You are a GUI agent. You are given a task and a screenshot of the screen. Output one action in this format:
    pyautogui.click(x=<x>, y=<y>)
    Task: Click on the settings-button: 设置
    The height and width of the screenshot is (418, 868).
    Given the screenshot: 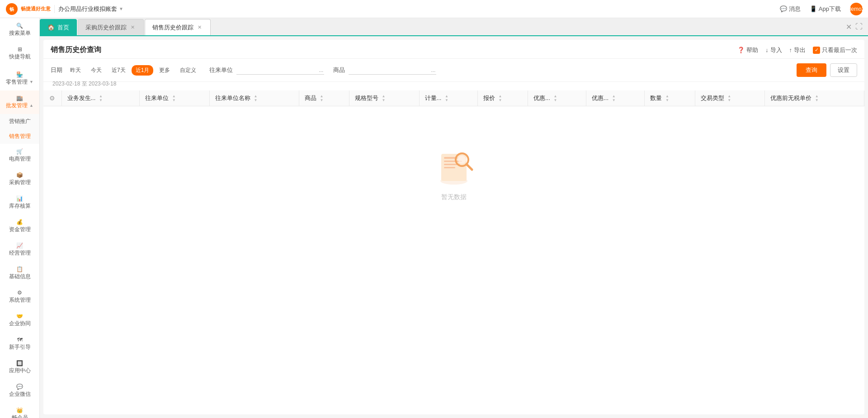 What is the action you would take?
    pyautogui.click(x=844, y=70)
    